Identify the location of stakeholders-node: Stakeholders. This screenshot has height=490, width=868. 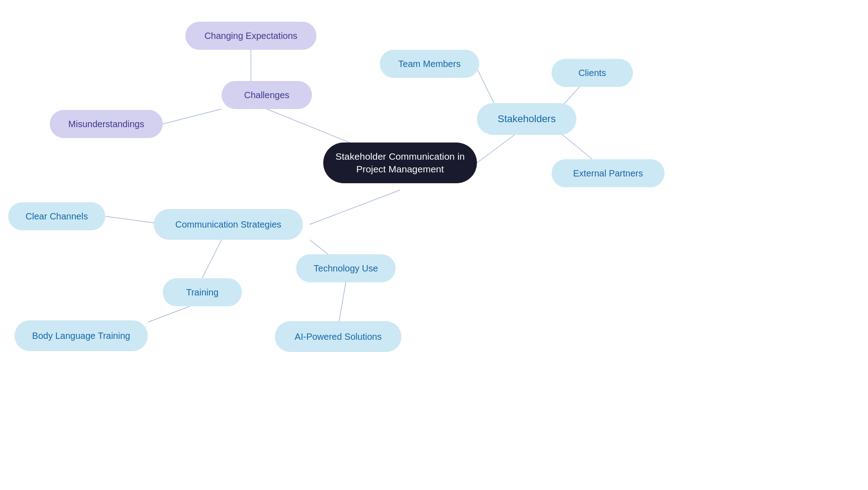
(527, 119).